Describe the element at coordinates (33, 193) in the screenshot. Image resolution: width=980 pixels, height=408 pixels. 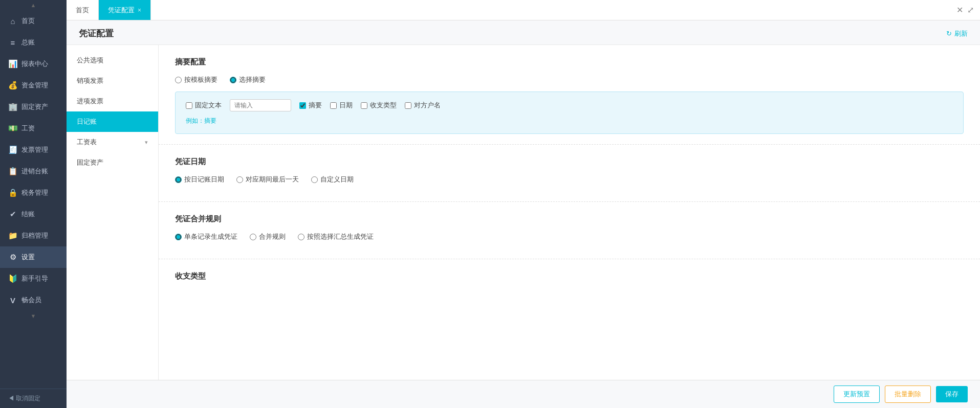
I see `sidebar-item-tax: 🔒 税务管理` at that location.